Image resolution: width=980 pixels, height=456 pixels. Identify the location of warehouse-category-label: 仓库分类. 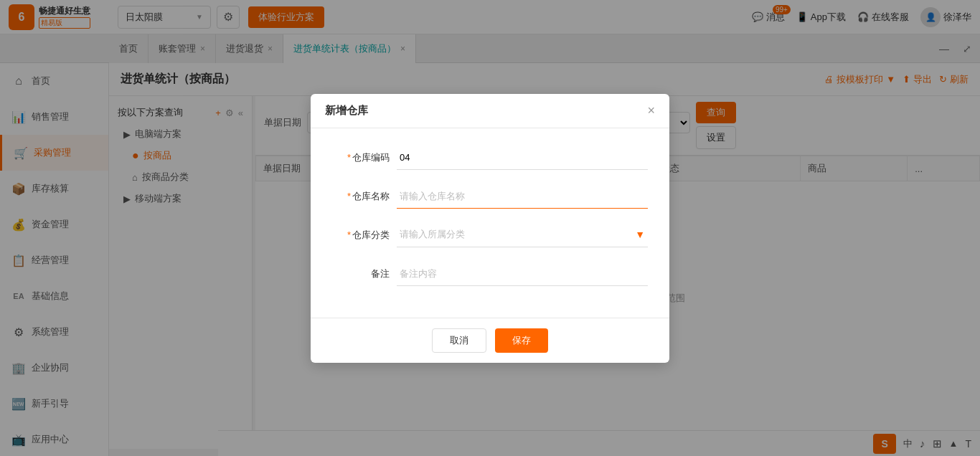
(361, 235).